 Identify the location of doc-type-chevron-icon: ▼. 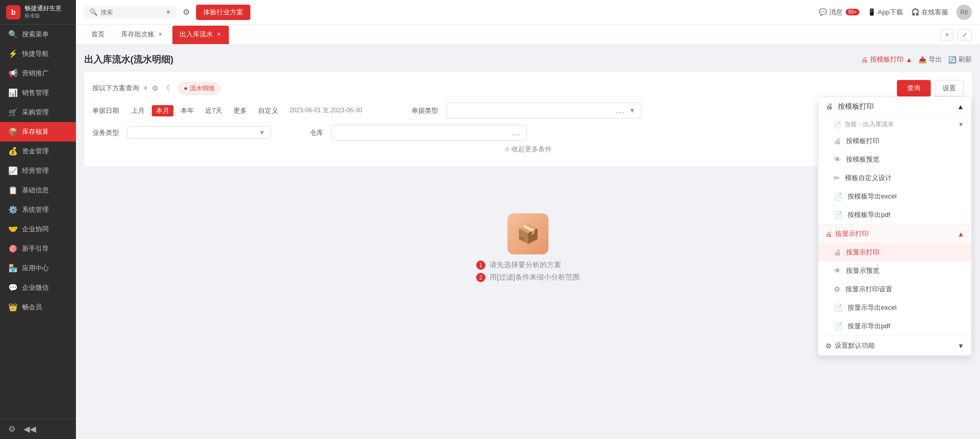
(632, 111).